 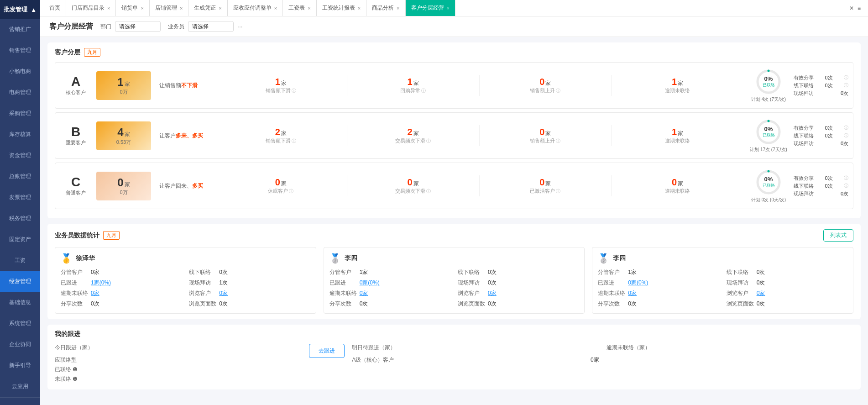 What do you see at coordinates (20, 198) in the screenshot?
I see `sidebar-item-发票管理: 发票管理` at bounding box center [20, 198].